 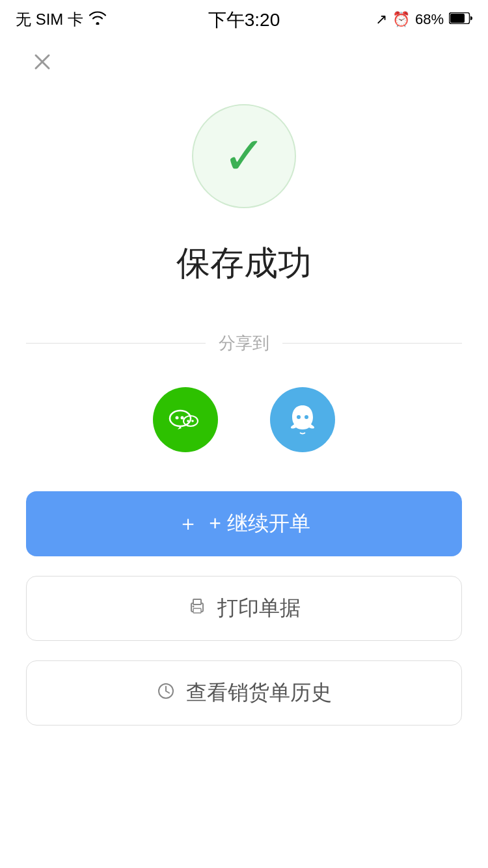 I want to click on qq-share-button, so click(x=303, y=420).